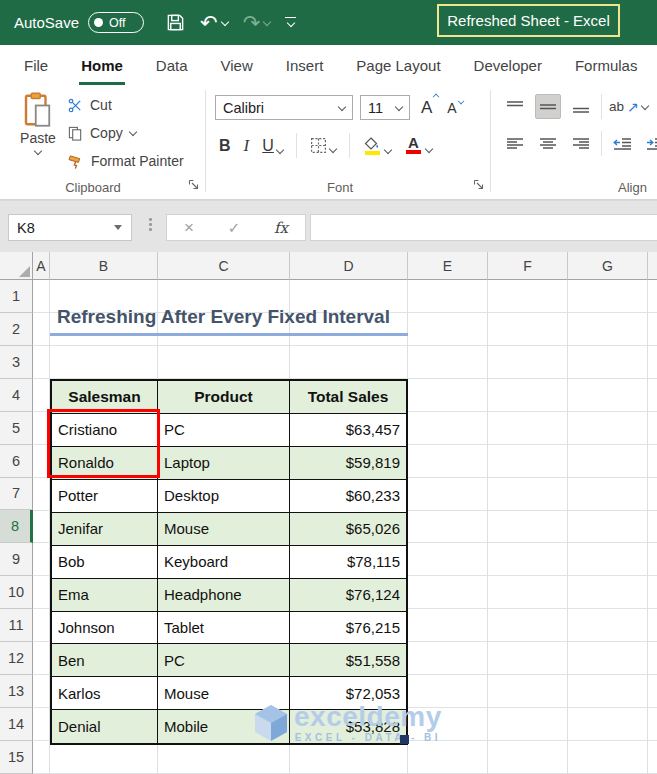  What do you see at coordinates (224, 628) in the screenshot?
I see `cell-product: Tablet` at bounding box center [224, 628].